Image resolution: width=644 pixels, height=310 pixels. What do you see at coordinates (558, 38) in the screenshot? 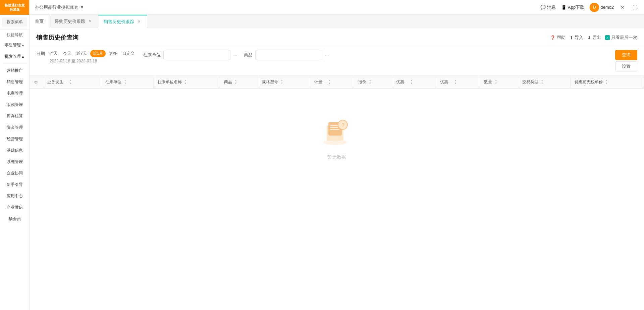
I see `help-button: ❓ 帮助` at bounding box center [558, 38].